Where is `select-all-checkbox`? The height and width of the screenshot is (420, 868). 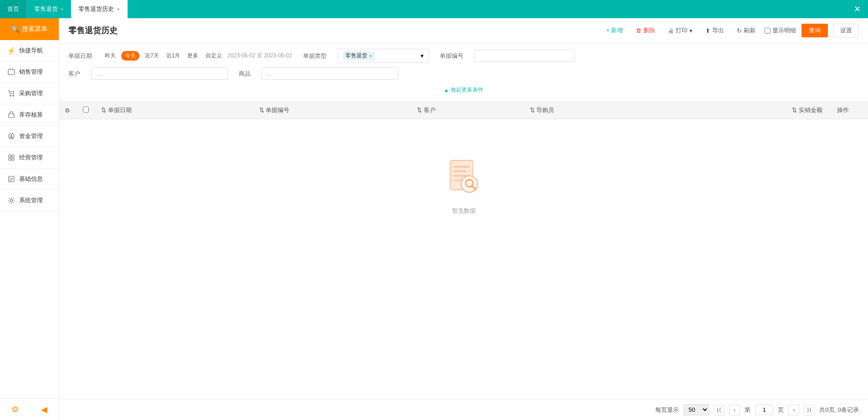
select-all-checkbox is located at coordinates (86, 109).